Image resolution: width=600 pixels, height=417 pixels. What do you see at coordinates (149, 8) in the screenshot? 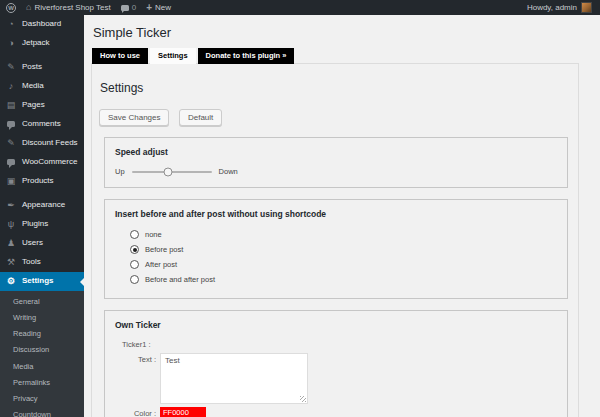
I see `plus-icon: +` at bounding box center [149, 8].